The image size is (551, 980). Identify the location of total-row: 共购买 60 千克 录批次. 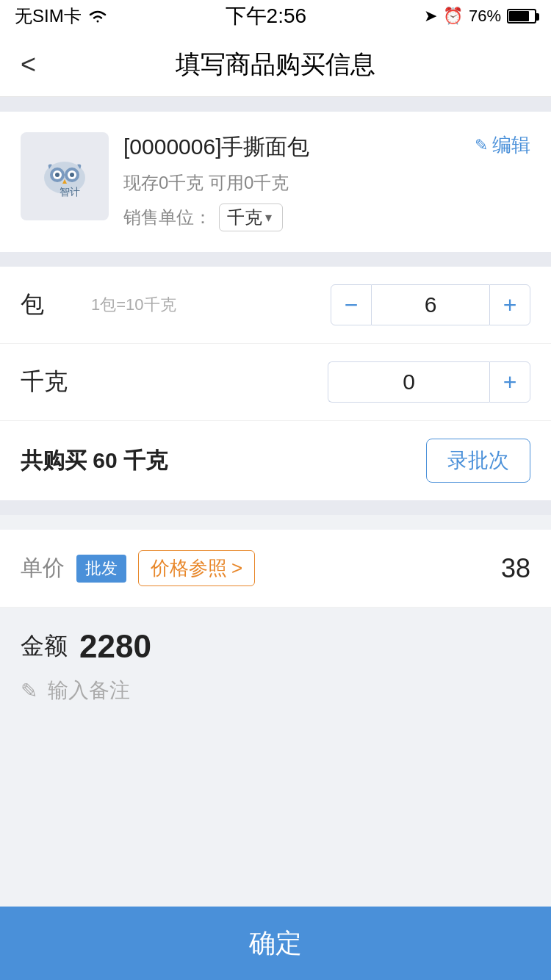
(276, 461).